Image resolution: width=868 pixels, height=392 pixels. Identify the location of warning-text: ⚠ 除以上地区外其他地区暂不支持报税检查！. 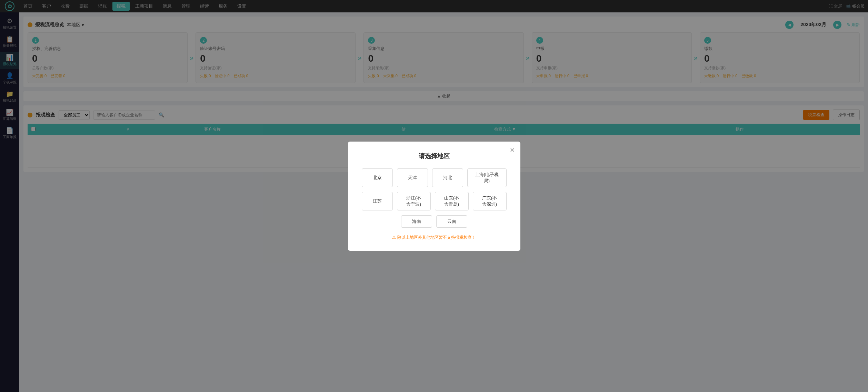
(434, 238).